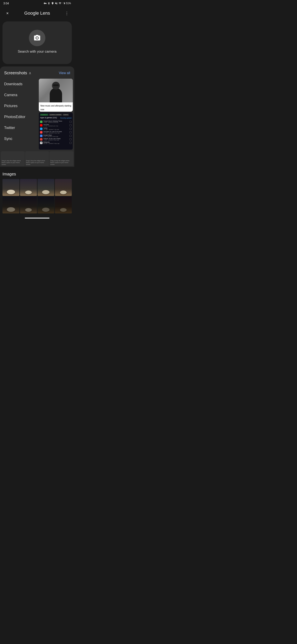  Describe the element at coordinates (56, 142) in the screenshot. I see `app-name-7: Wikipedia` at that location.